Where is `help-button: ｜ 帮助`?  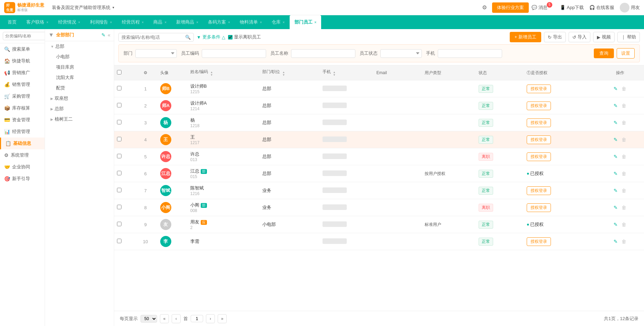 help-button: ｜ 帮助 is located at coordinates (628, 37).